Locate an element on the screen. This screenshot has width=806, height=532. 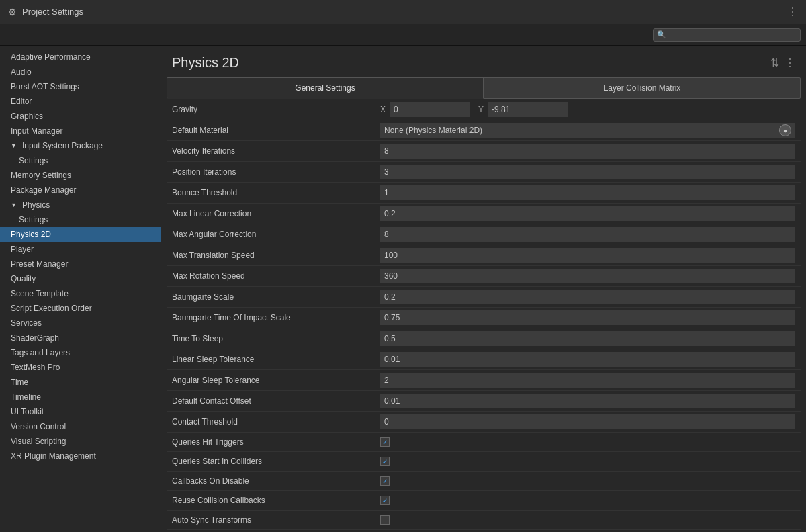
settings-row-6: Max Angular Correction is located at coordinates (484, 235).